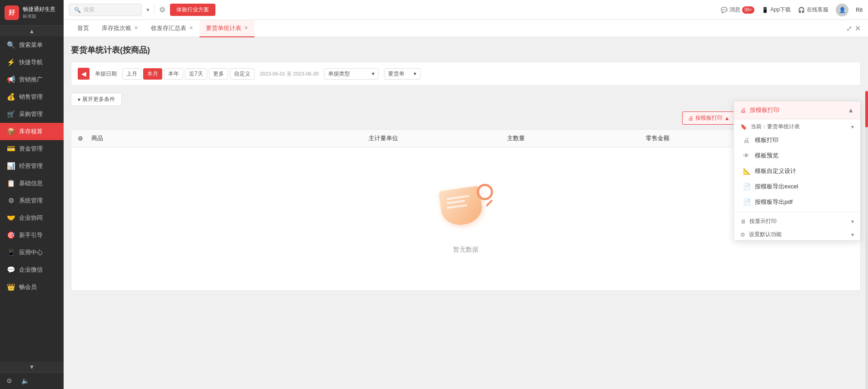 The width and height of the screenshot is (868, 389). What do you see at coordinates (867, 240) in the screenshot?
I see `right-scrollbar` at bounding box center [867, 240].